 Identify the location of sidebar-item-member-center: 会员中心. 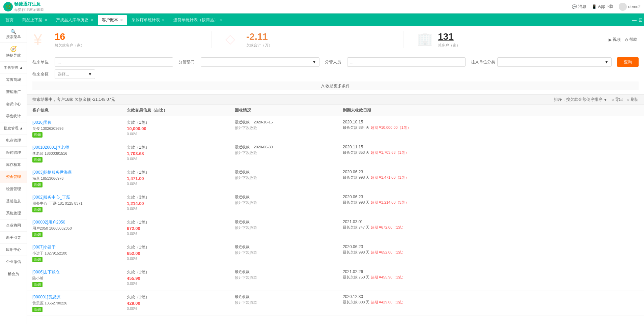
(13, 104).